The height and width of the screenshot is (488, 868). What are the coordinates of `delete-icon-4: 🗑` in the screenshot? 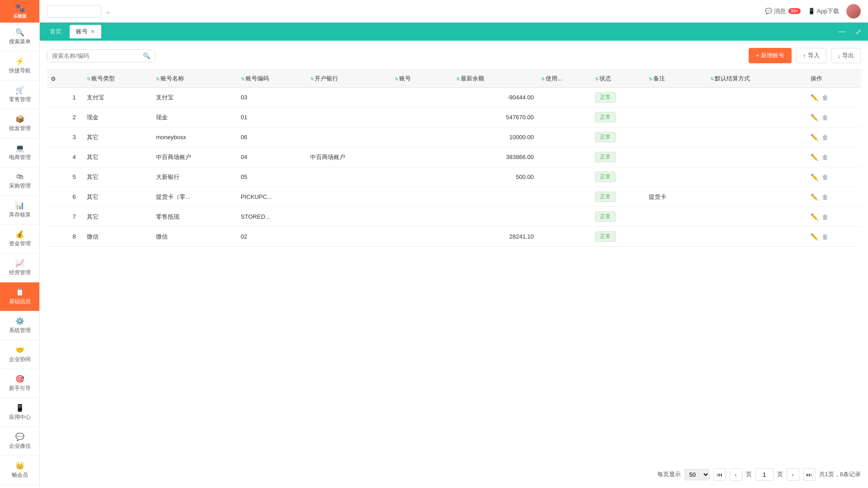 It's located at (825, 177).